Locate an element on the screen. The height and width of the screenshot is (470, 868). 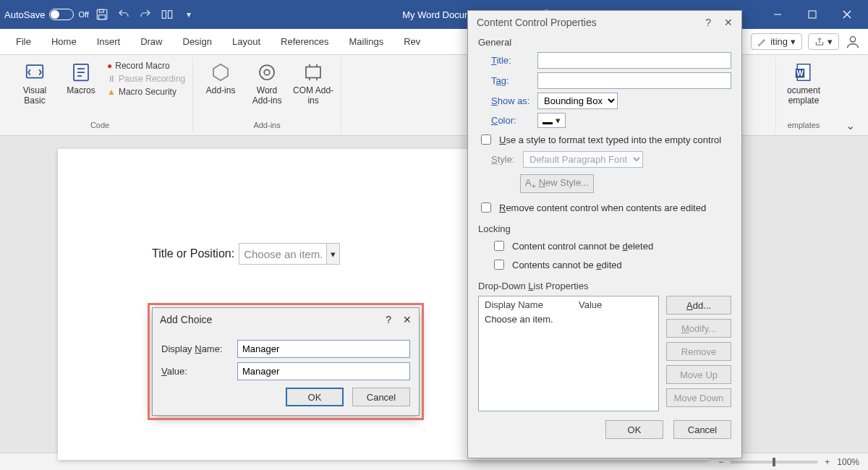
dropdown-content-control: ▾ is located at coordinates (289, 254).